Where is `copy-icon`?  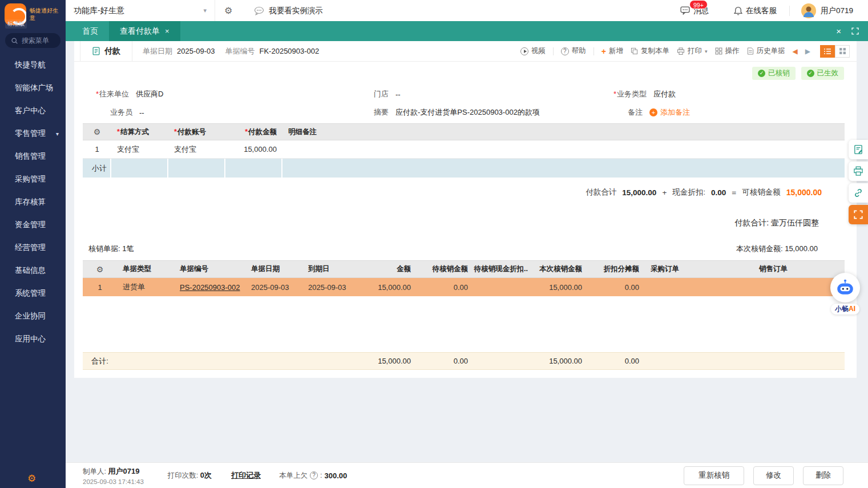 copy-icon is located at coordinates (635, 51).